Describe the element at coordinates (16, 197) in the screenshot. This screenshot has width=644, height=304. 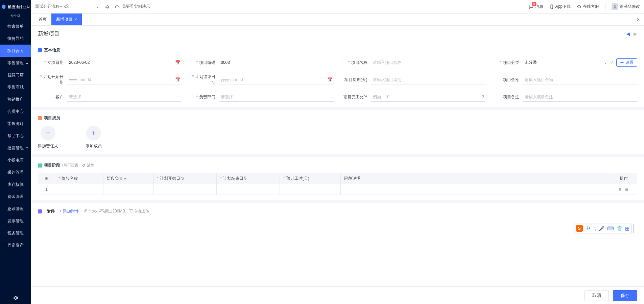
I see `sidebar-item-fund: 资金管理` at that location.